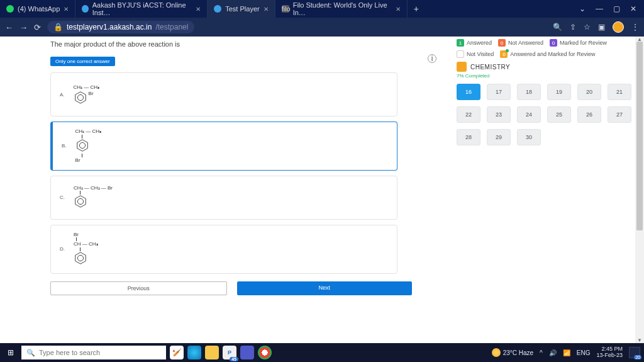 The image size is (644, 362). Describe the element at coordinates (9, 28) in the screenshot. I see `back-icon: ←` at that location.